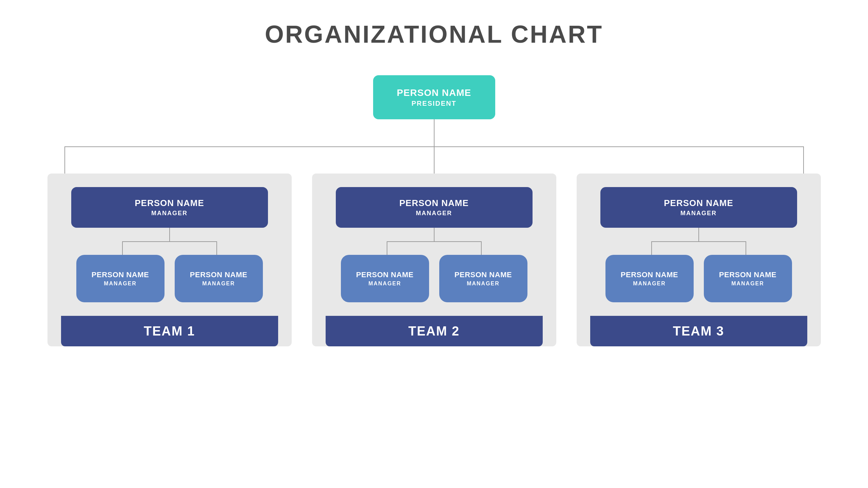  Describe the element at coordinates (65, 160) in the screenshot. I see `v-drop-team1` at that location.